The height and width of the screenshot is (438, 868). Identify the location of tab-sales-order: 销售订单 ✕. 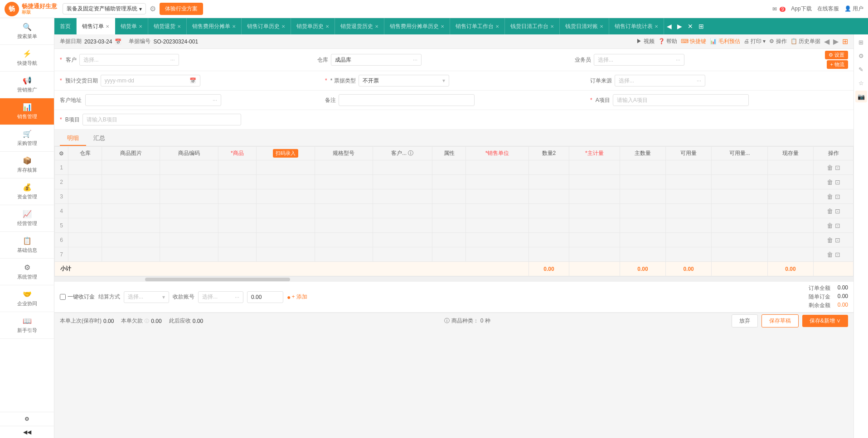
(96, 26).